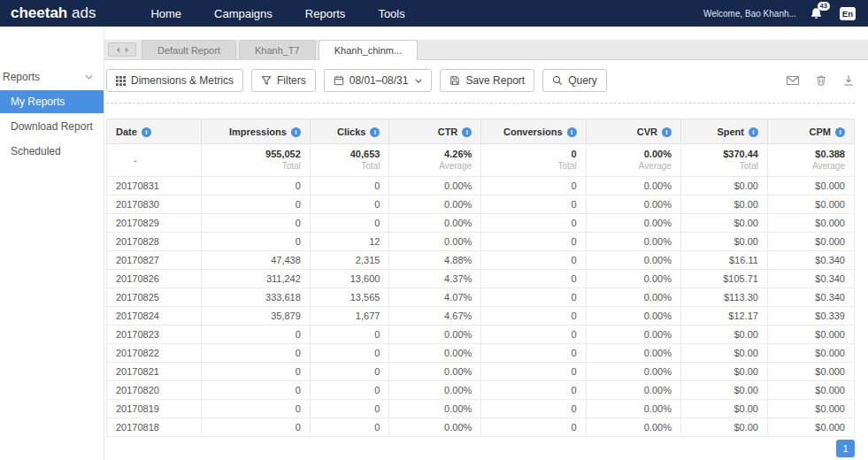 The height and width of the screenshot is (460, 868). What do you see at coordinates (283, 80) in the screenshot?
I see `filters-button: Filters` at bounding box center [283, 80].